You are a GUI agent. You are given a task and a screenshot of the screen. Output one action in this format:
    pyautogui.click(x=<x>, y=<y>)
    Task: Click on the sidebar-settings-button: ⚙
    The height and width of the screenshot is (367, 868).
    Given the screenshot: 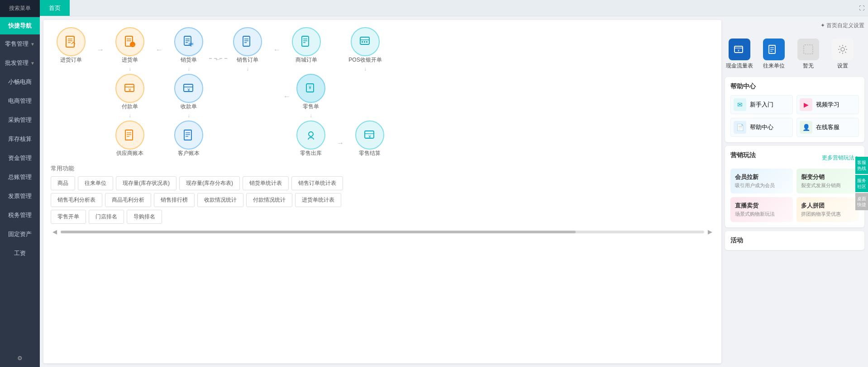 What is the action you would take?
    pyautogui.click(x=20, y=358)
    